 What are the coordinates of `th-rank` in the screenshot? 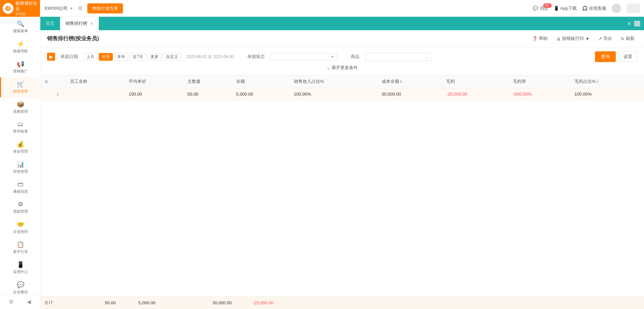 It's located at (59, 82).